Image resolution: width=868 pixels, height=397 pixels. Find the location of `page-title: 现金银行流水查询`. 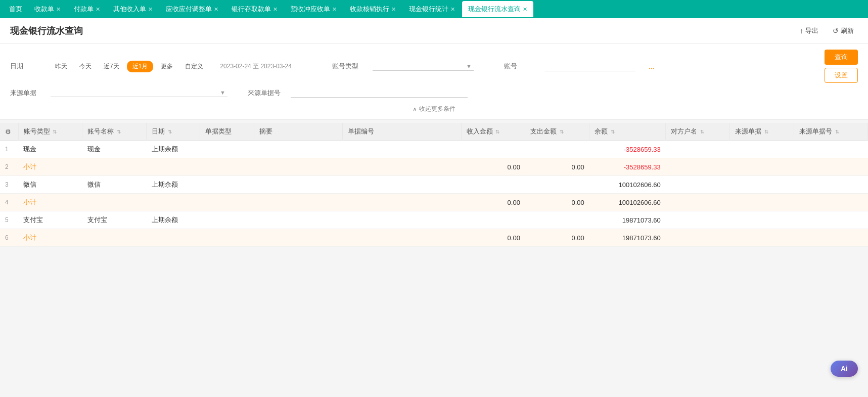

page-title: 现金银行流水查询 is located at coordinates (47, 31).